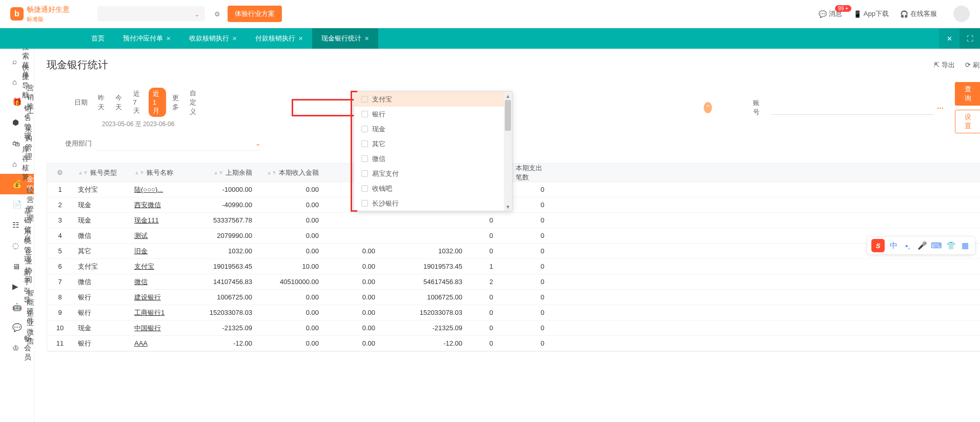 The height and width of the screenshot is (422, 980). What do you see at coordinates (147, 220) in the screenshot?
I see `account-name-link: 现金111` at bounding box center [147, 220].